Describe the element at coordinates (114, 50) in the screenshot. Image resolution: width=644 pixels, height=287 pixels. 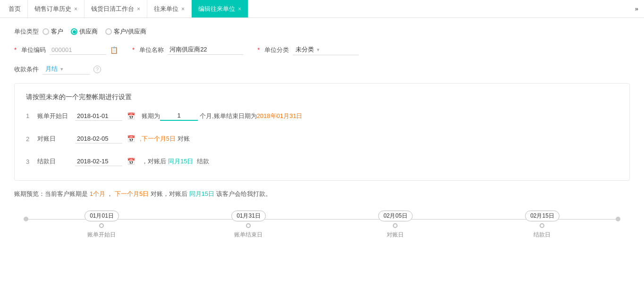
I see `unit-code-icon: 📋` at that location.